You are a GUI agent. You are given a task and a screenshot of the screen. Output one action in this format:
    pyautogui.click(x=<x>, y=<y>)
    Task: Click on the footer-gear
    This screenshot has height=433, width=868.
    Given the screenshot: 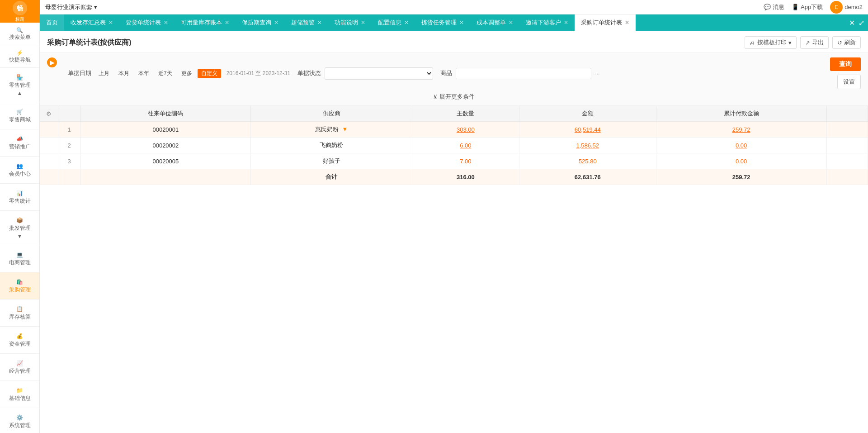 What is the action you would take?
    pyautogui.click(x=49, y=177)
    